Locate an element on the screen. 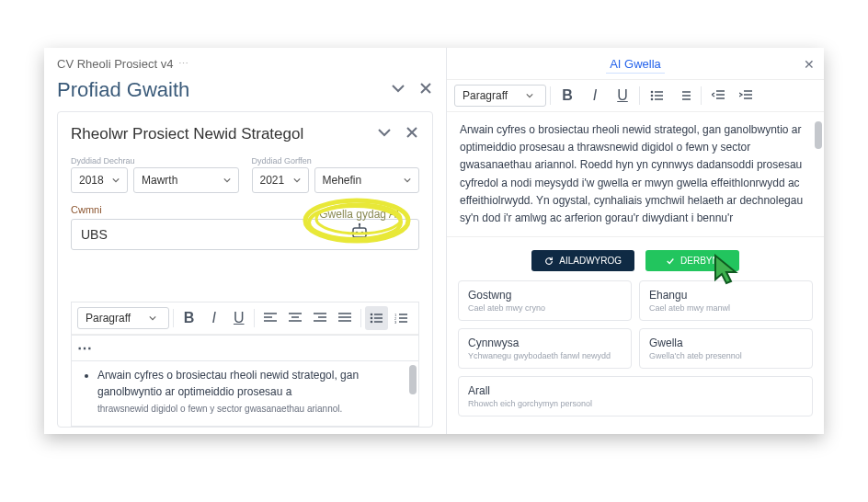  option-continue: Cynnwysa Ychwanegu gwybodaeth fanwl newy… is located at coordinates (544, 348).